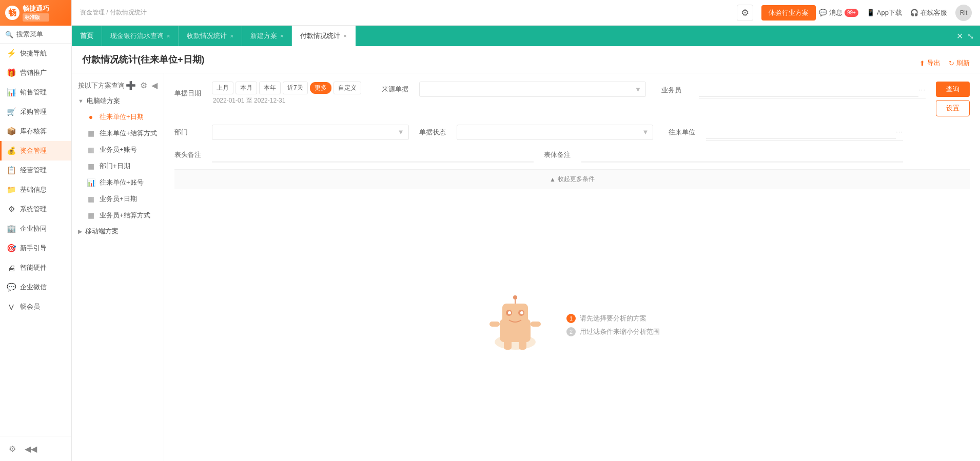 Image resolution: width=980 pixels, height=461 pixels. I want to click on sidebar-item-purchase: 🛒 采购管理, so click(36, 112).